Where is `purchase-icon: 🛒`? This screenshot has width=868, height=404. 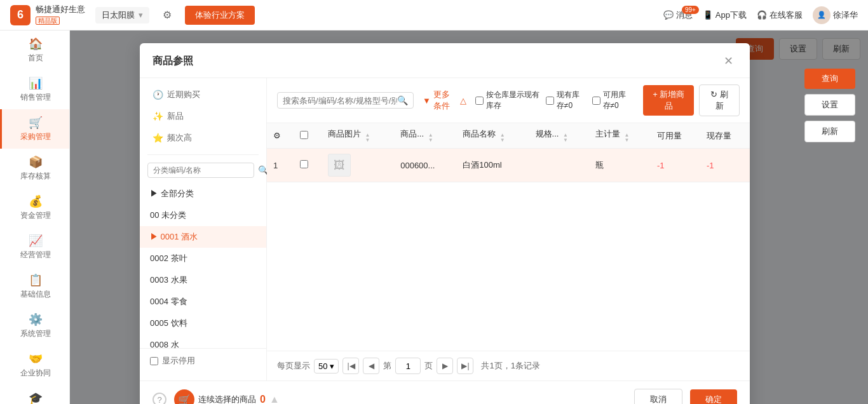
purchase-icon: 🛒 is located at coordinates (36, 123).